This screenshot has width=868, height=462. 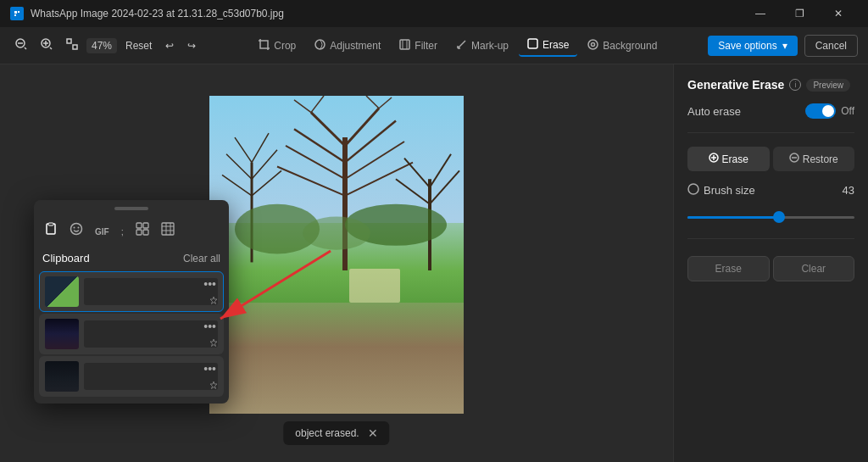 I want to click on close-button: ✕, so click(x=838, y=14).